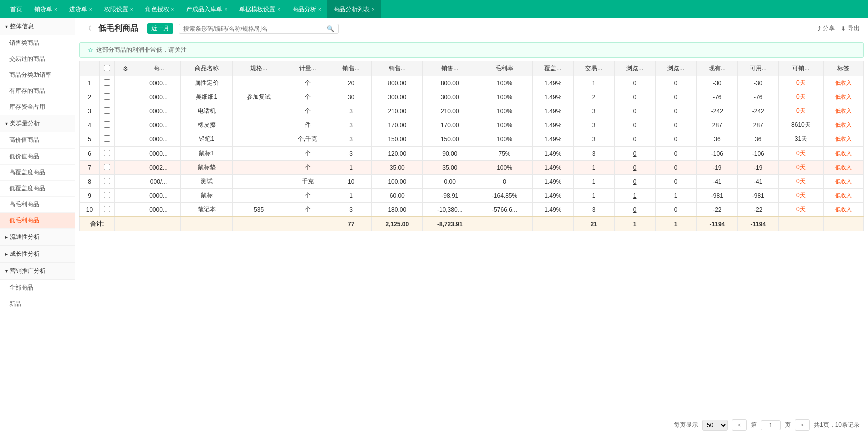  Describe the element at coordinates (158, 69) in the screenshot. I see `col-header-code: 商...` at that location.